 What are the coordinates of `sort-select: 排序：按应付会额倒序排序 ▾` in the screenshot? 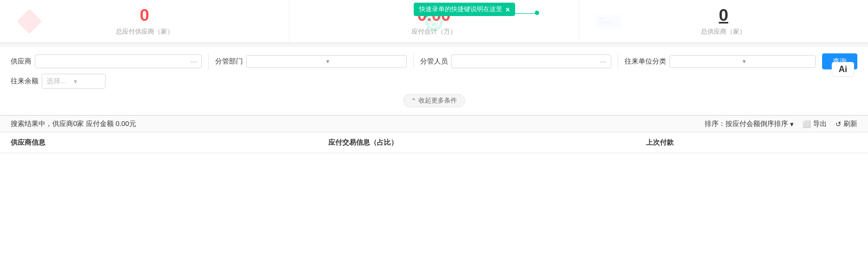 It's located at (749, 124).